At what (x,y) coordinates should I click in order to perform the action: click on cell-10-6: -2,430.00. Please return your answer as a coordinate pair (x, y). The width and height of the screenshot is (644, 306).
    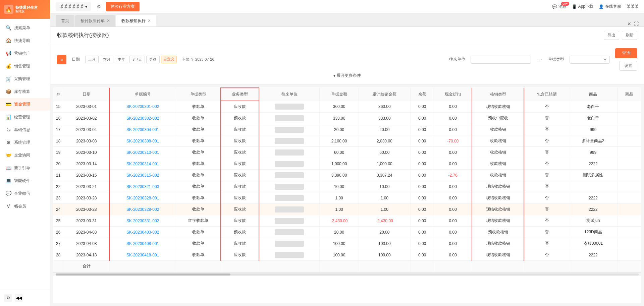
    Looking at the image, I should click on (339, 221).